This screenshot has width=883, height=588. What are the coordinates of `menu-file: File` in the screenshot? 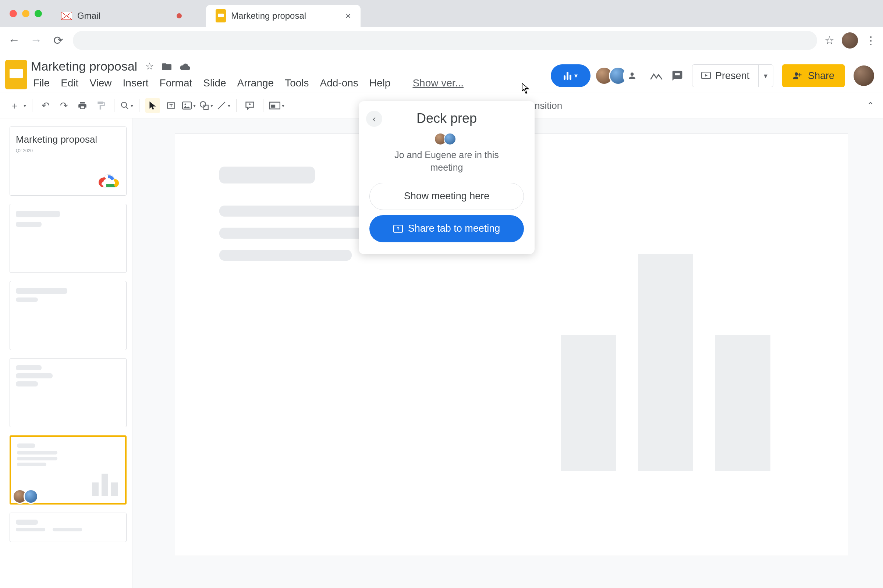 It's located at (41, 83).